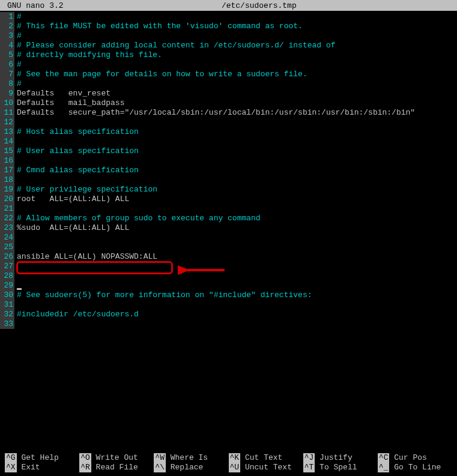  Describe the element at coordinates (228, 55) in the screenshot. I see `editor-line: 5# directly modifying this file.` at that location.